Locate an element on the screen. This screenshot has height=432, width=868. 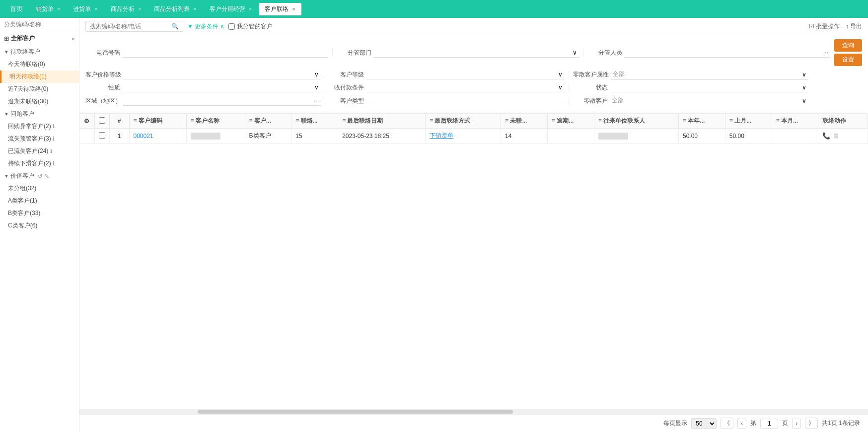
price-grade-select: ∨ is located at coordinates (222, 74).